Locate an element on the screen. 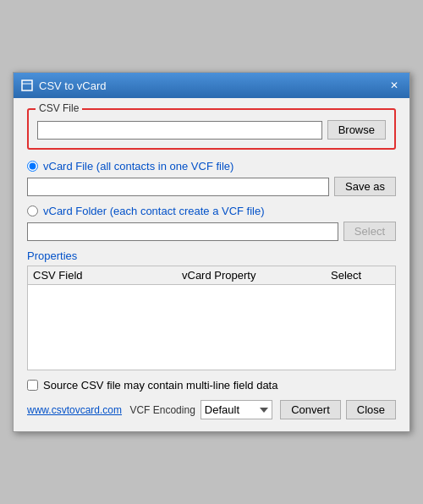 The height and width of the screenshot is (504, 423). bottom-area: Source CSV file may contain multi-line f… is located at coordinates (212, 399).